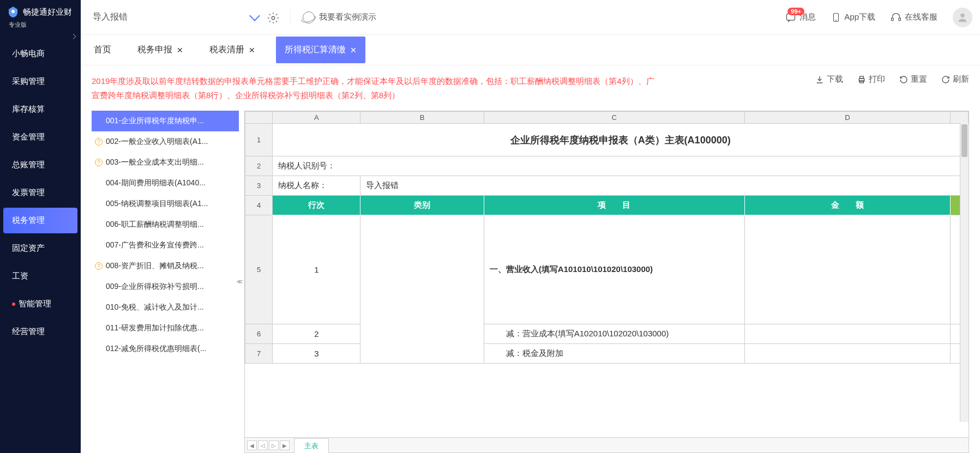 The image size is (980, 453). I want to click on demo-link: 我要看实例演示, so click(339, 17).